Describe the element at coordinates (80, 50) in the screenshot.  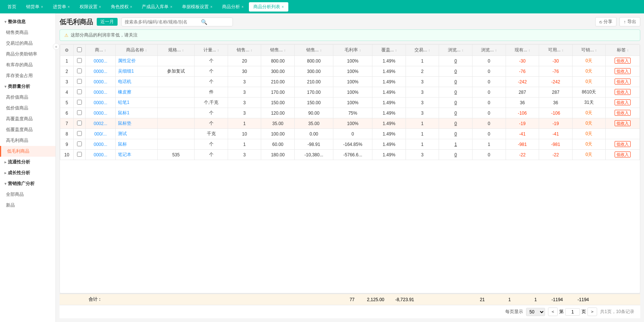
I see `select-all-checkbox` at that location.